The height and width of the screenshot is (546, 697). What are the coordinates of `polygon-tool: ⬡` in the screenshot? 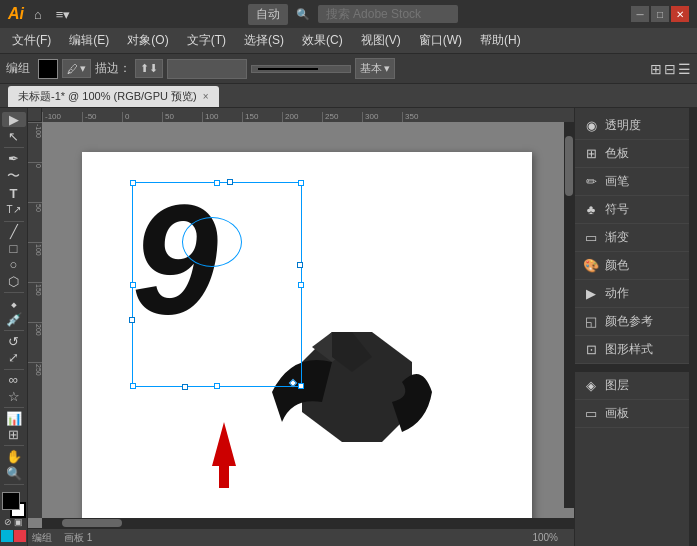 It's located at (14, 280).